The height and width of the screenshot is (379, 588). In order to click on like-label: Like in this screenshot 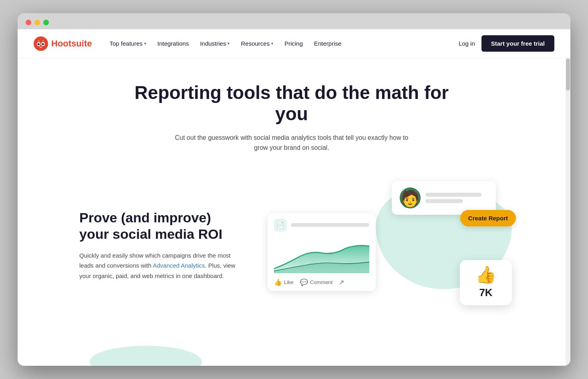, I will do `click(289, 282)`.